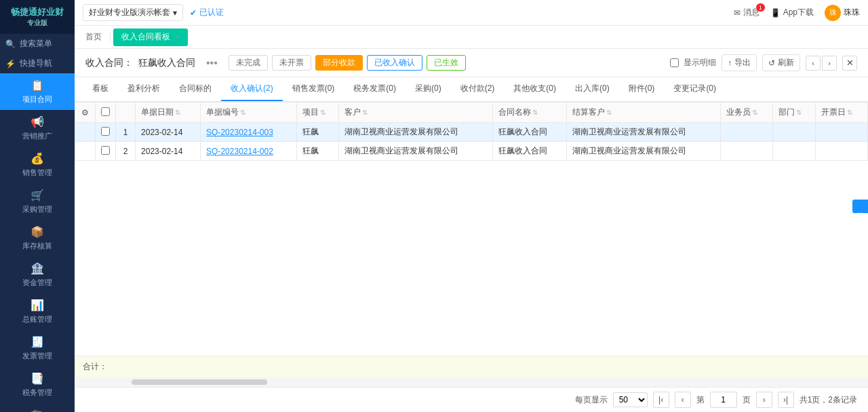  I want to click on sidebar-item-purchase: 🛒 采购管理, so click(37, 202).